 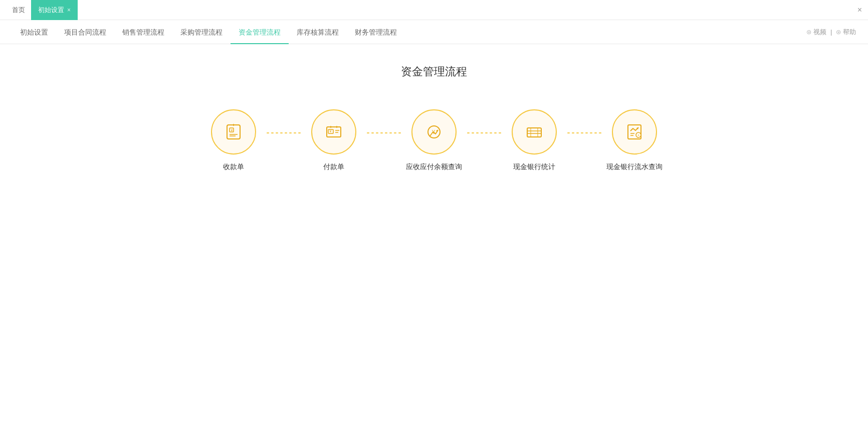 I want to click on window-close-icon: ×, so click(x=860, y=10).